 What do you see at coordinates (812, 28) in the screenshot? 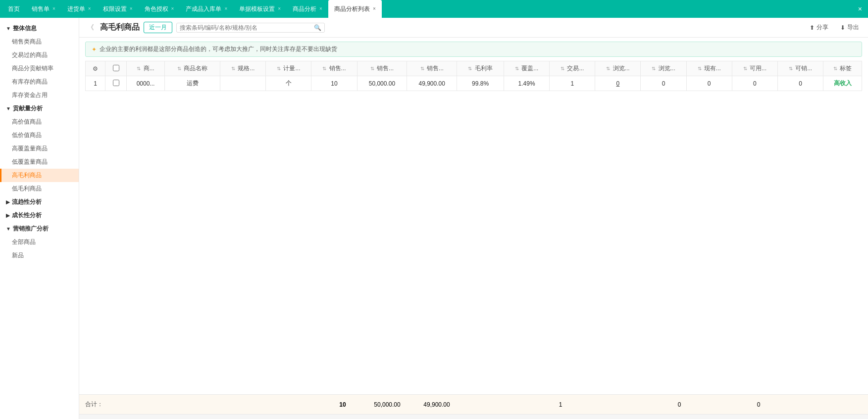
I see `share-icon: ⬆` at bounding box center [812, 28].